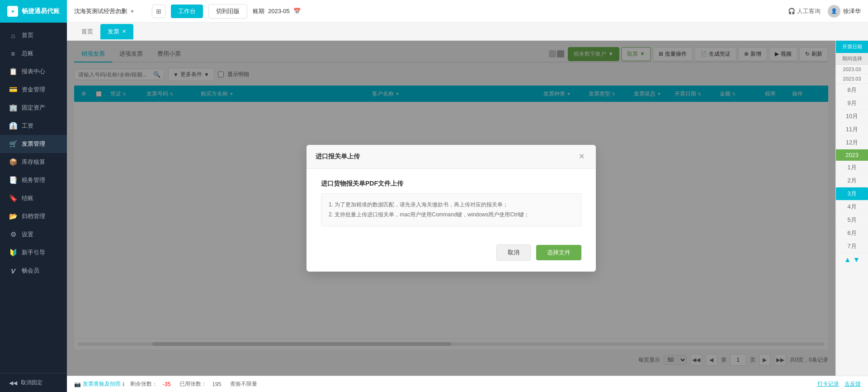  What do you see at coordinates (13, 126) in the screenshot?
I see `salary-icon: 👔` at bounding box center [13, 126].